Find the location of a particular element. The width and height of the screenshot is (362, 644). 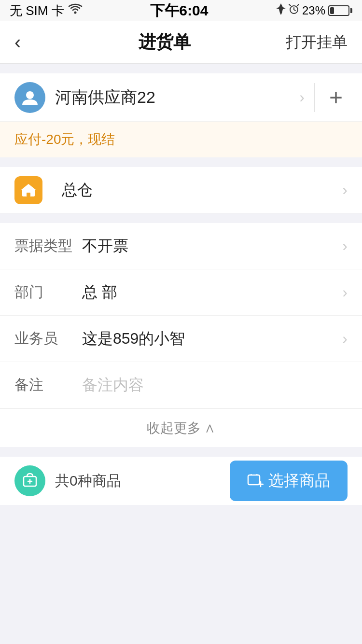

salesperson-chevron-icon: › is located at coordinates (345, 339).